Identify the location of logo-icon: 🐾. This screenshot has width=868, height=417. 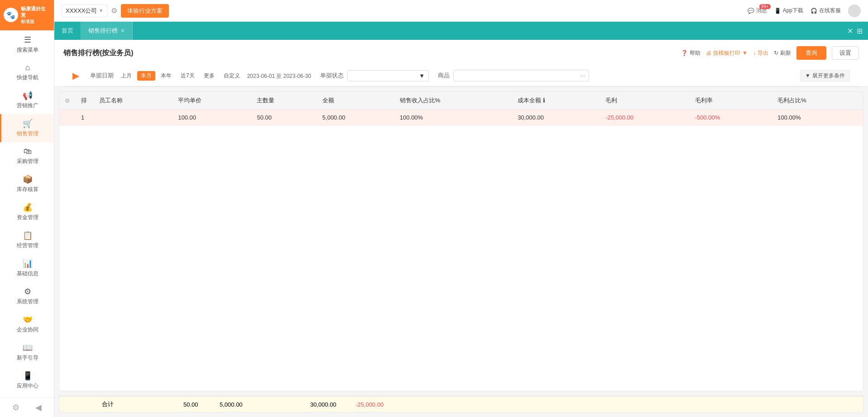
(11, 15).